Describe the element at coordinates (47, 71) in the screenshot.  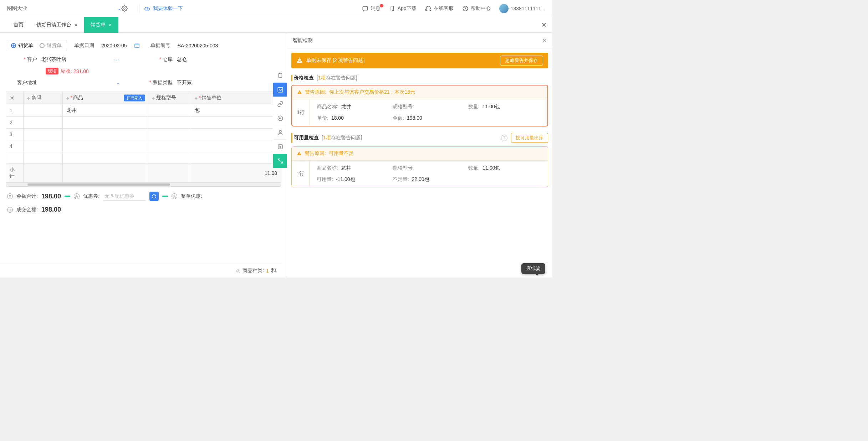
I see `customer-sub-info: 现结 应收: 231.00` at that location.